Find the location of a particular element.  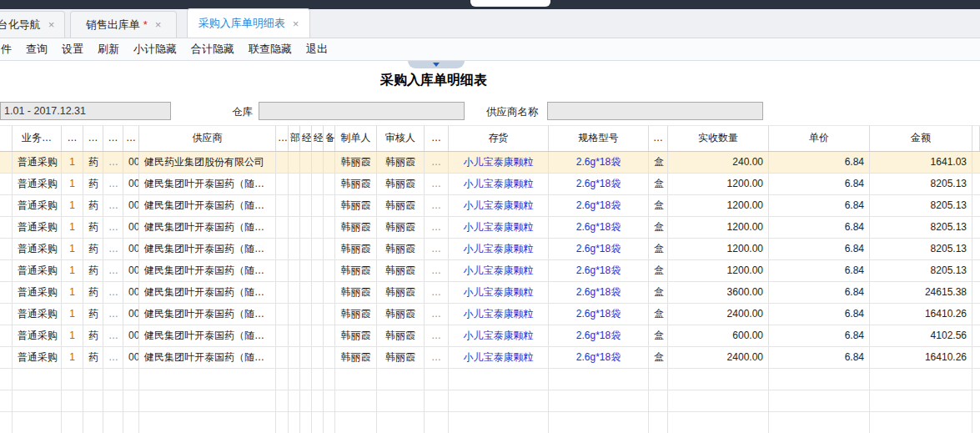

column-header-supplier: 供应商 is located at coordinates (208, 138).